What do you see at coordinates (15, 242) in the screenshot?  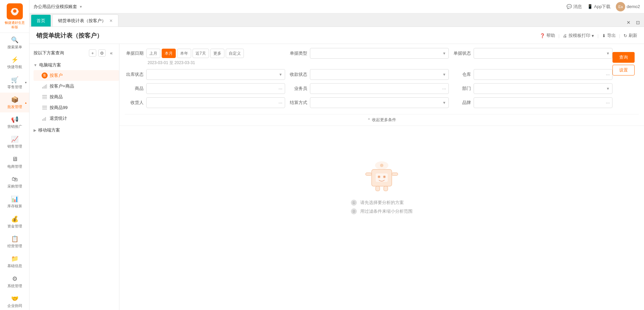 I see `sidebar-item-operations: 📋 经营管理` at bounding box center [15, 242].